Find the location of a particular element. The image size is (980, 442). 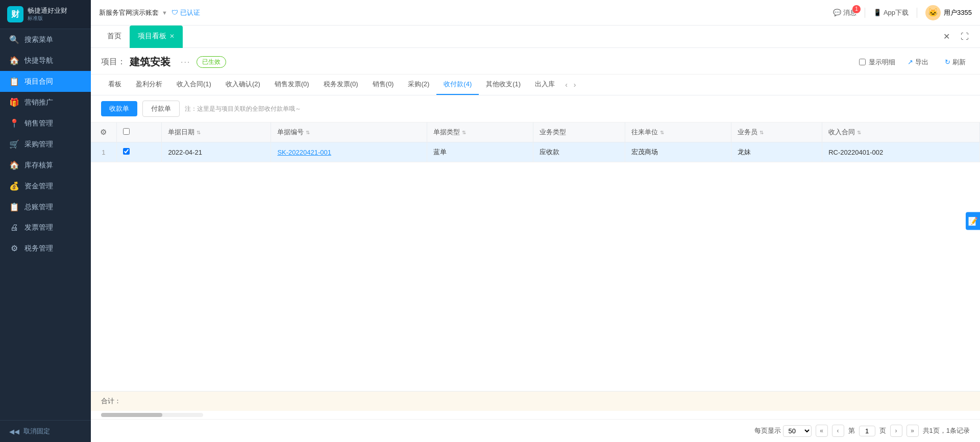

ledger-icon: 📋 is located at coordinates (14, 207).